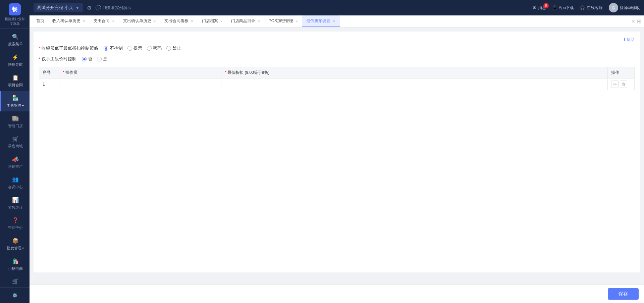 The image size is (644, 303). I want to click on tab-close-store-catalog: ×, so click(259, 21).